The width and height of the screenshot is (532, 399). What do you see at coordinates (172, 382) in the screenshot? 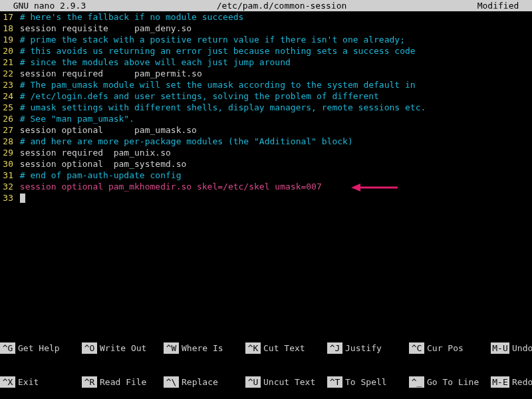
I see `shortcut-key: ^\` at bounding box center [172, 382].